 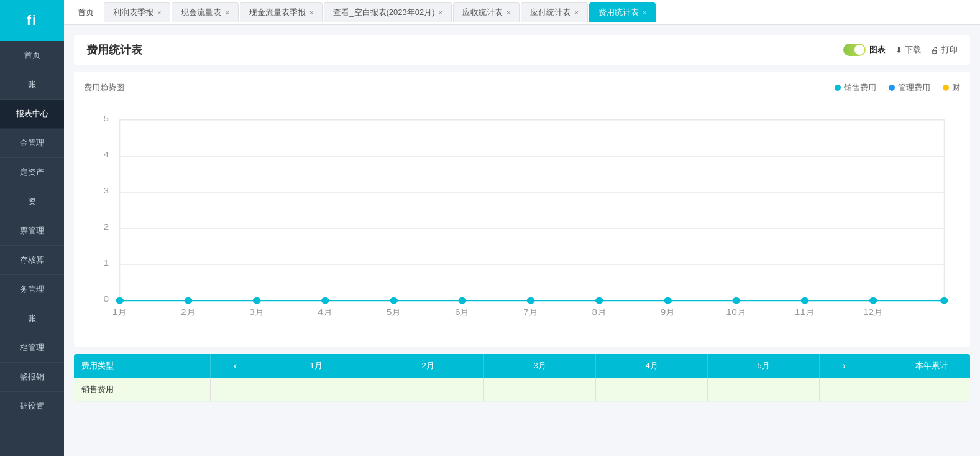 What do you see at coordinates (142, 389) in the screenshot?
I see `data-cell-type: 销售费用` at bounding box center [142, 389].